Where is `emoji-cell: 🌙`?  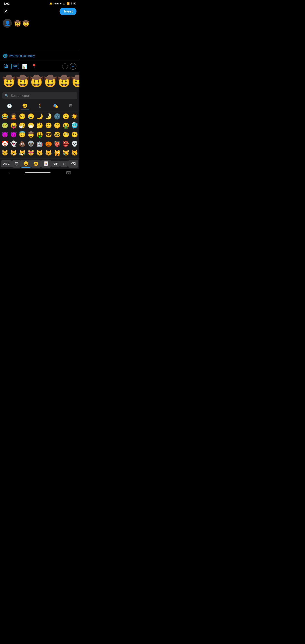 emoji-cell: 🌙 is located at coordinates (40, 116).